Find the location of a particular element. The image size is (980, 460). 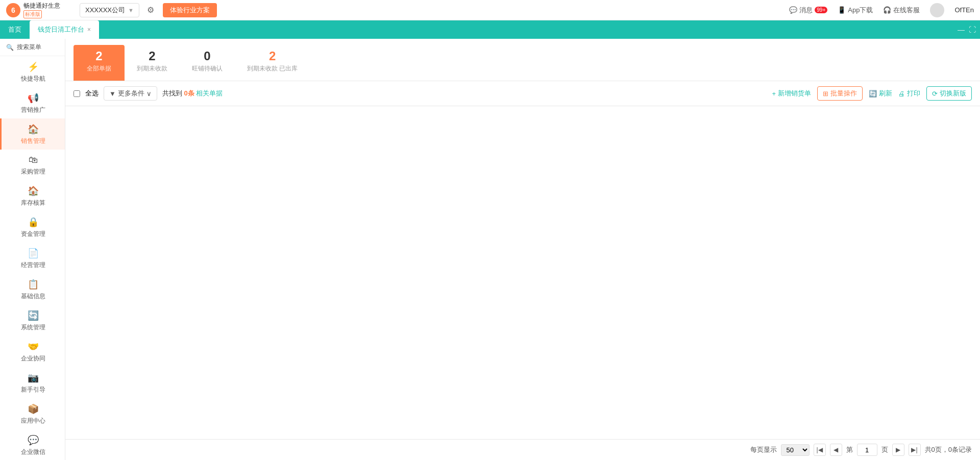

print-icon: 🖨 is located at coordinates (901, 94).